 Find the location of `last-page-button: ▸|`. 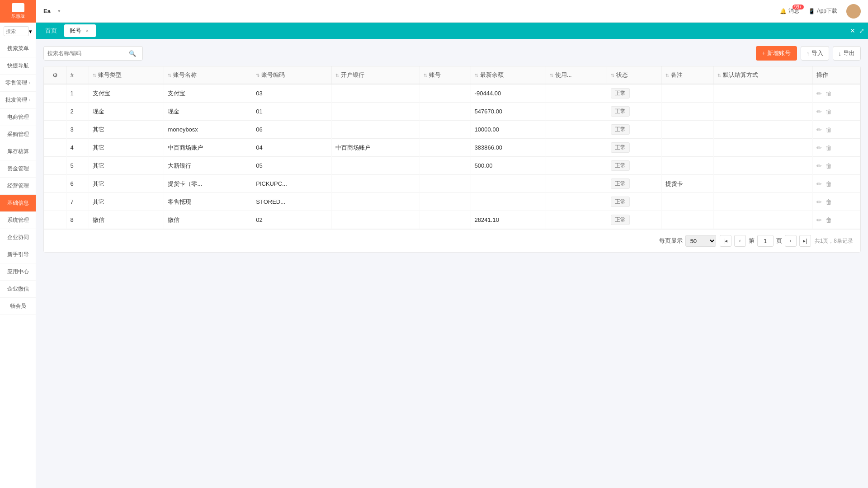

last-page-button: ▸| is located at coordinates (805, 241).